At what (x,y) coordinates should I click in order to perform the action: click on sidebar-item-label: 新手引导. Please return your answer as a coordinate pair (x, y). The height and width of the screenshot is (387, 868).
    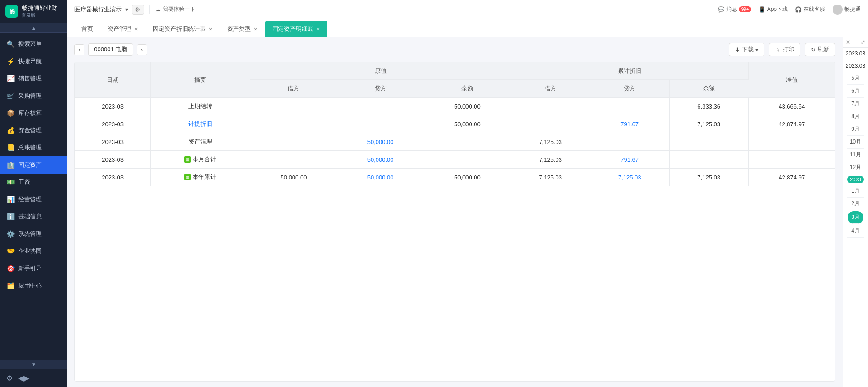
    Looking at the image, I should click on (30, 268).